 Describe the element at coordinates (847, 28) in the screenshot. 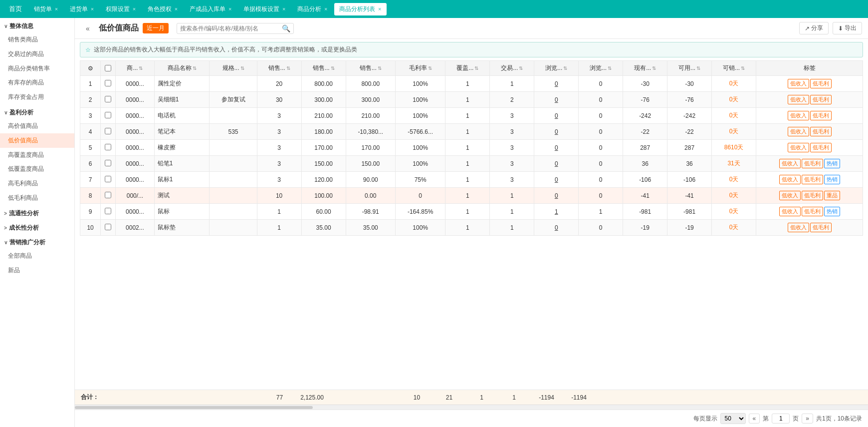

I see `export-button: ⬇ 导出` at that location.